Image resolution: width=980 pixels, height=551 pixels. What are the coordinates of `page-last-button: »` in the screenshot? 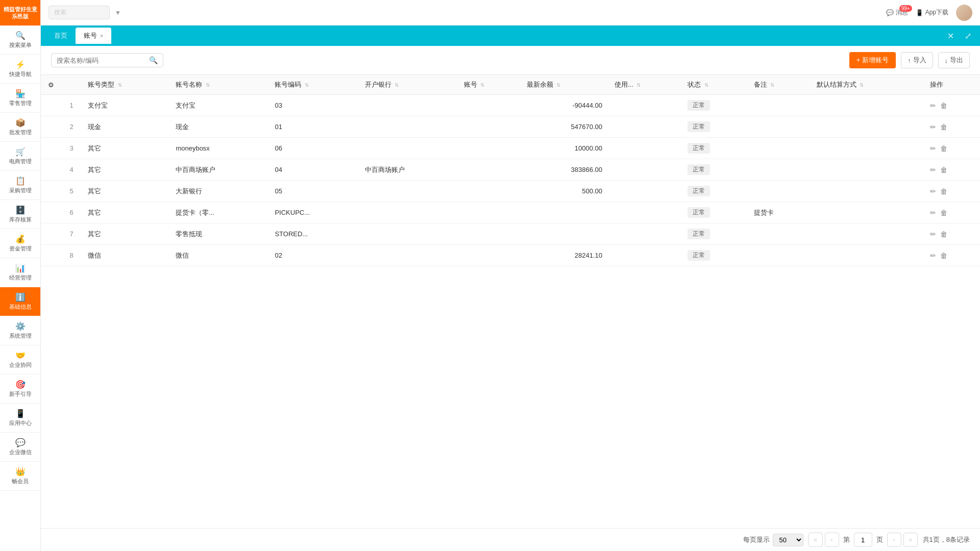 It's located at (911, 540).